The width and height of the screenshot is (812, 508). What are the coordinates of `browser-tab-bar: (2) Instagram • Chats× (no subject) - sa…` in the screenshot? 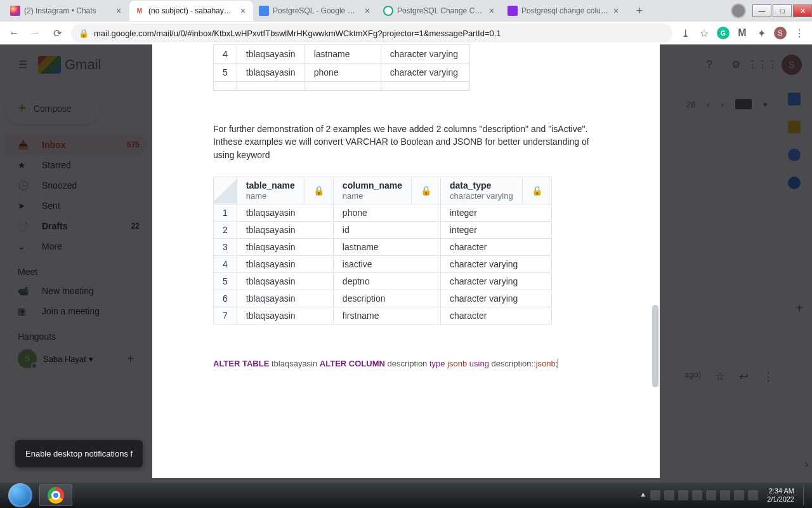 It's located at (406, 11).